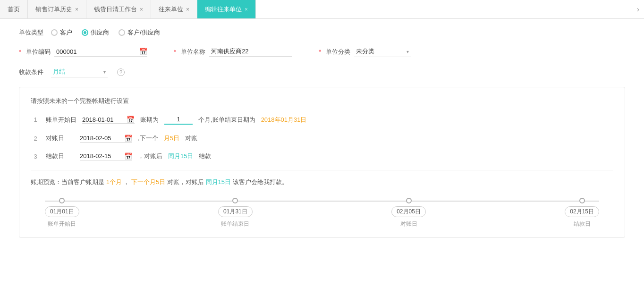 The height and width of the screenshot is (287, 644). I want to click on unit-type-radio-group: 客户 供应商 客户/供应商, so click(106, 33).